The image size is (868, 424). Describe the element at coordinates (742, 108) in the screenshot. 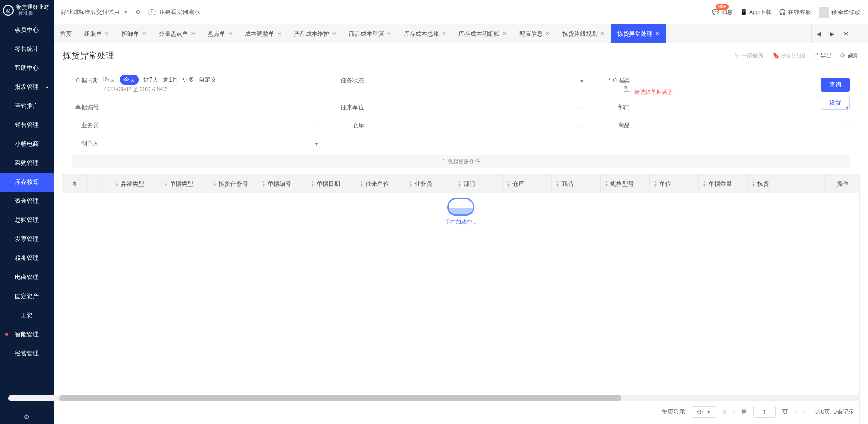

I see `dept-input: ▼` at that location.